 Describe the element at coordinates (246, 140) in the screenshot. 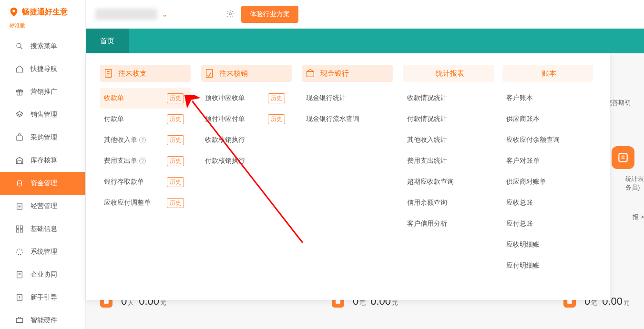

I see `menu-receipt-writeoff-exec: 收款核销执行` at that location.